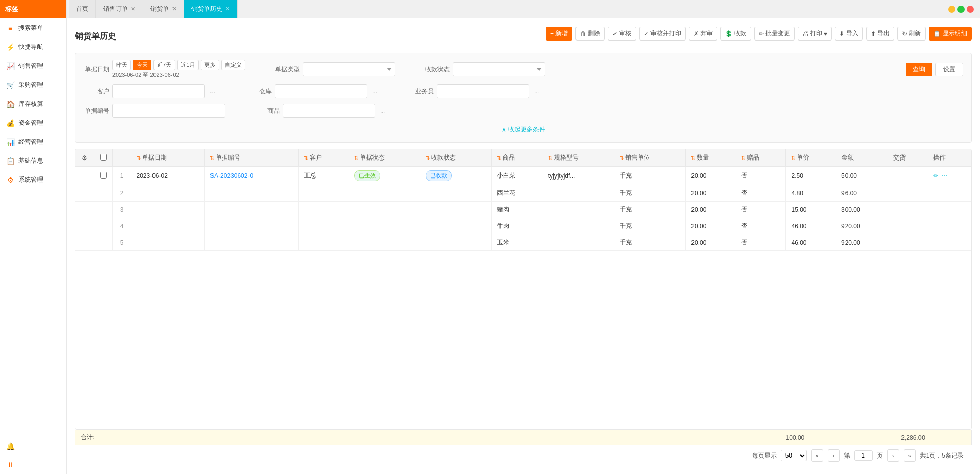  What do you see at coordinates (517, 158) in the screenshot?
I see `th-product: ⇅ 商品` at bounding box center [517, 158].